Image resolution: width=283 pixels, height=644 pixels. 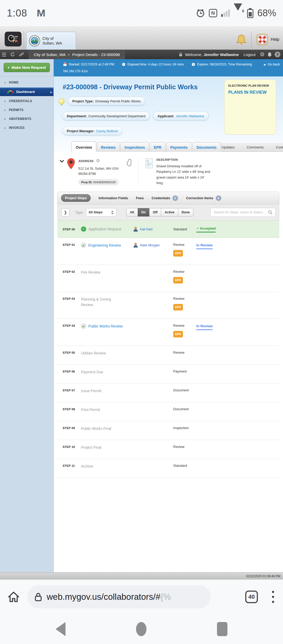 I want to click on nav-back-button, so click(x=61, y=629).